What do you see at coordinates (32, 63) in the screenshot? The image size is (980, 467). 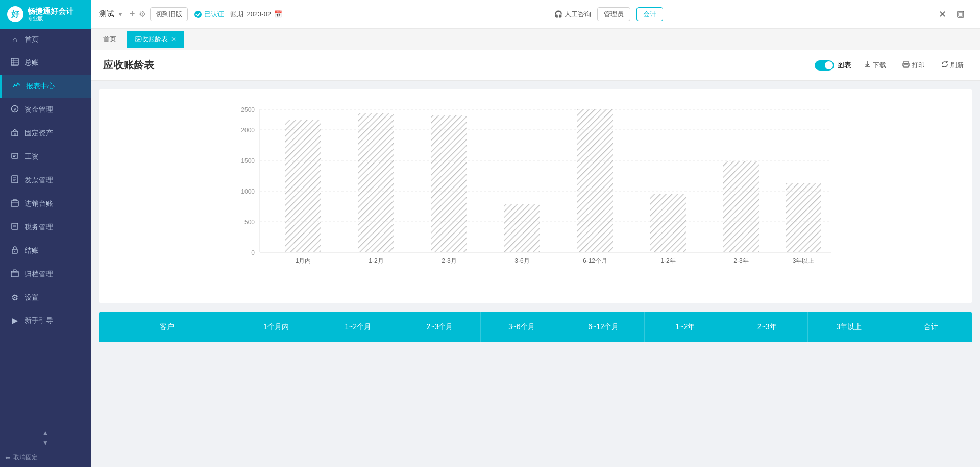 I see `sidebar-label-ledger: 总账` at bounding box center [32, 63].